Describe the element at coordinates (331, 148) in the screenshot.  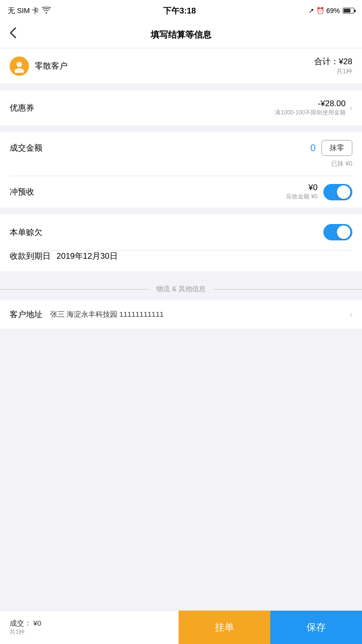
I see `amount-right: 0 抹零` at that location.